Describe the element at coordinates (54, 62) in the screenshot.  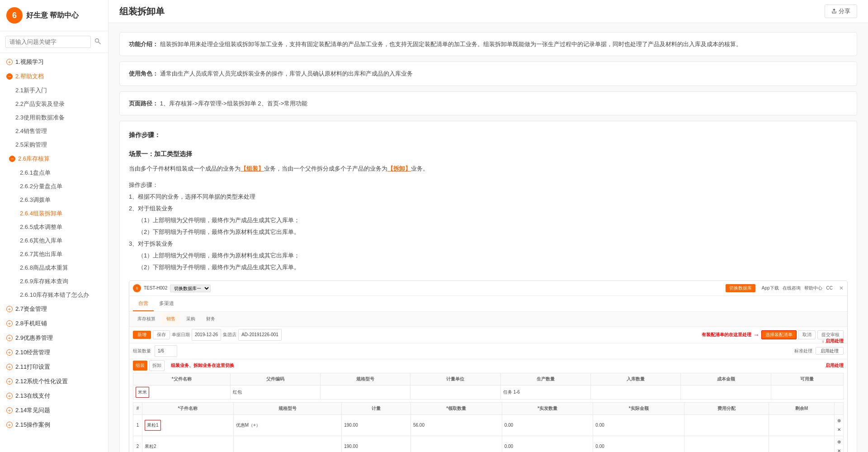
I see `sidebar-item-video: + 1.视频学习` at that location.